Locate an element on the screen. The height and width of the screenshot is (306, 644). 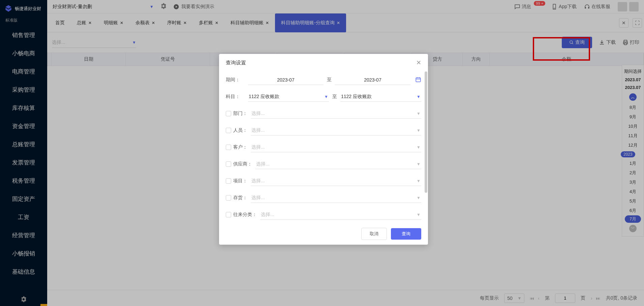
filter-row: 部门： 选择...▼ is located at coordinates (324, 114).